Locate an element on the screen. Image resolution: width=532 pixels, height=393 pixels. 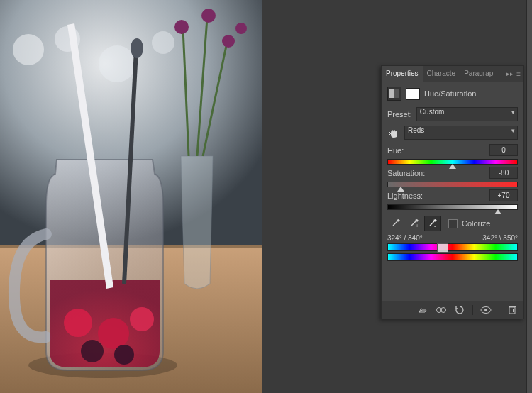
view-previous-state-icon is located at coordinates (441, 310).